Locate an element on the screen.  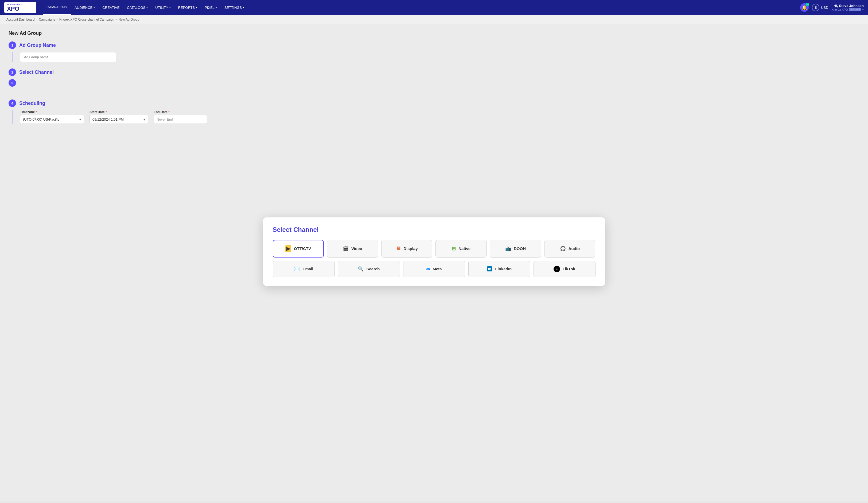
channel-email-button: ✉️ Email is located at coordinates (304, 269).